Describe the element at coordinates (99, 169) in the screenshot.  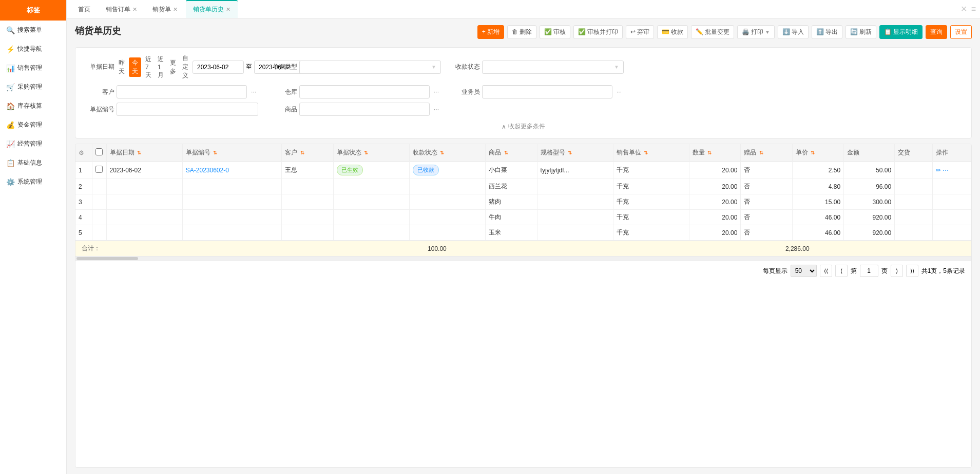
I see `row-checkbox` at that location.